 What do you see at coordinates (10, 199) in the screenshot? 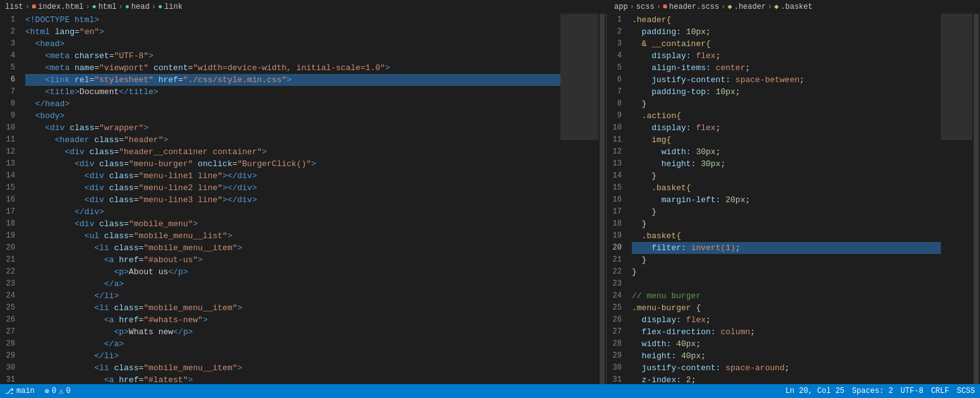
I see `left-line-numbers: 1234567891011121314151617181920212223242…` at bounding box center [10, 199].